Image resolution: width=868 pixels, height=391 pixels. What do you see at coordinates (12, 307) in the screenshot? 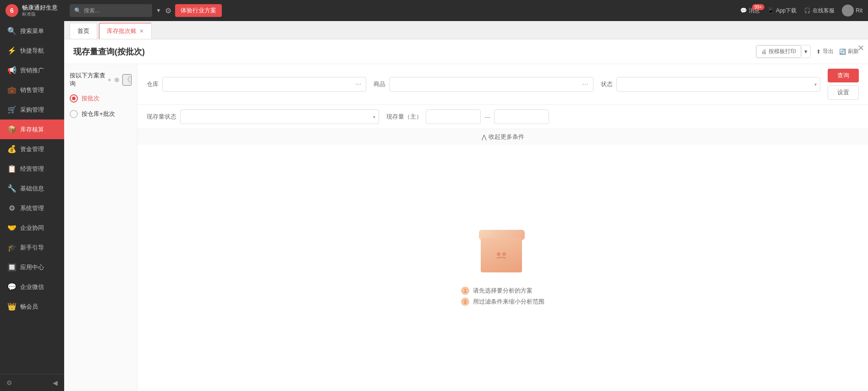
I see `member-icon: 👑` at bounding box center [12, 307].